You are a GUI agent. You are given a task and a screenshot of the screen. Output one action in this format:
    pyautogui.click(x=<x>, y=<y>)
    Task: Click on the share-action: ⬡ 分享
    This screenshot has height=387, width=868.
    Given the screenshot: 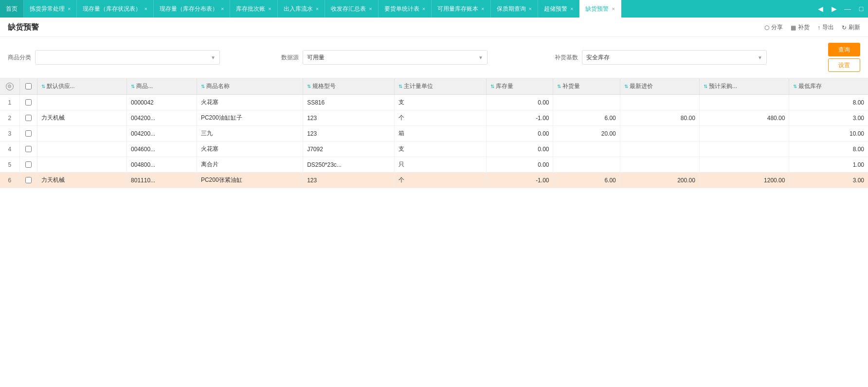 What is the action you would take?
    pyautogui.click(x=774, y=27)
    